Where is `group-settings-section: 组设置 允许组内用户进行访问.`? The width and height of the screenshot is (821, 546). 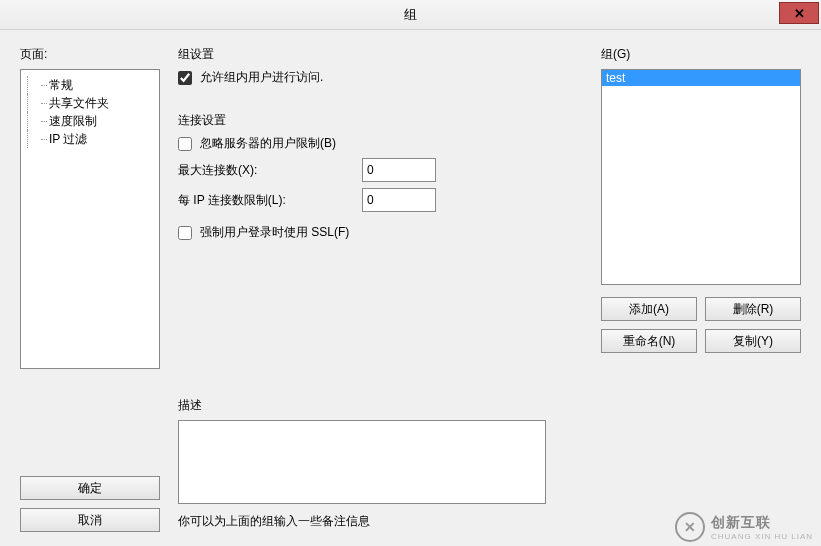 group-settings-section: 组设置 允许组内用户进行访问. is located at coordinates (380, 69).